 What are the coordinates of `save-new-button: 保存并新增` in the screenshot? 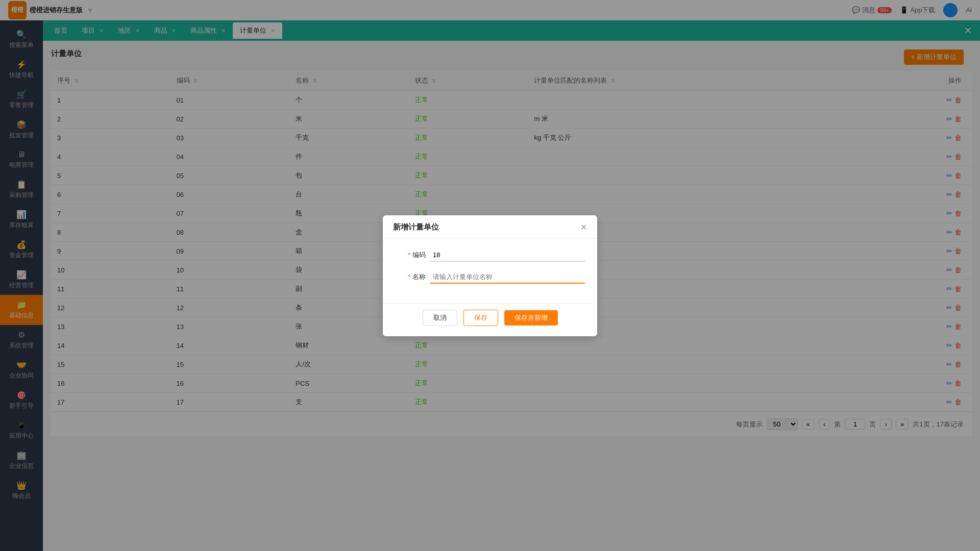 It's located at (531, 318).